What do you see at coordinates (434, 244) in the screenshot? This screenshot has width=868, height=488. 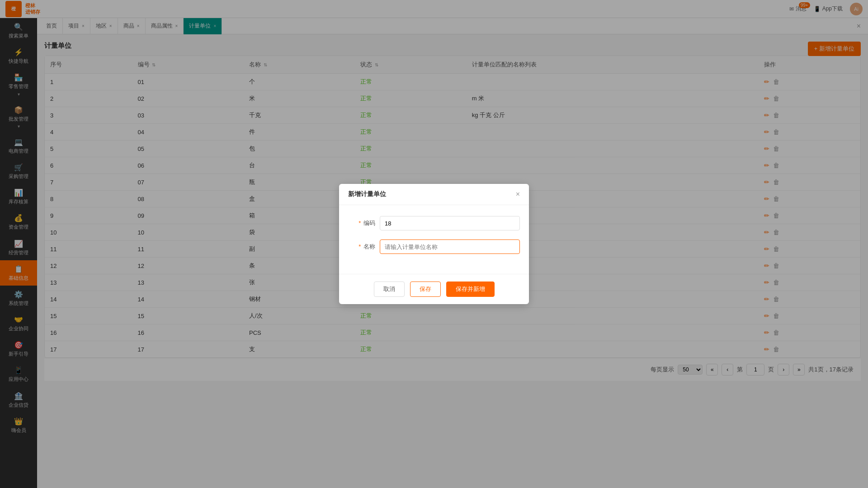 I see `add-unit-modal: 新增计量单位 × * 编码 * 名称 取消 保存 保存并新增` at bounding box center [434, 244].